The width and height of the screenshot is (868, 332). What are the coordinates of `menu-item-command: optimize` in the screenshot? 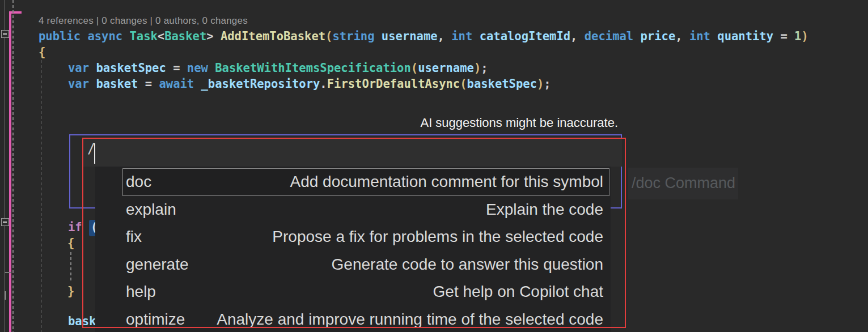 It's located at (155, 320).